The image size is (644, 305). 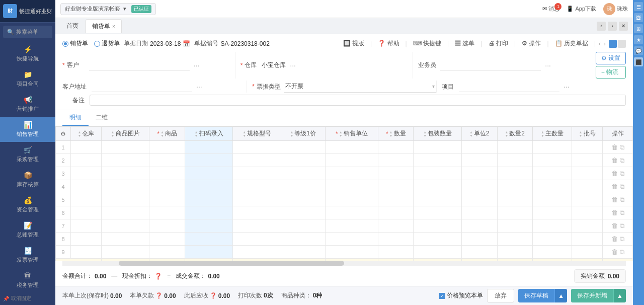 I want to click on order-value: SA-20230318-002, so click(x=245, y=44).